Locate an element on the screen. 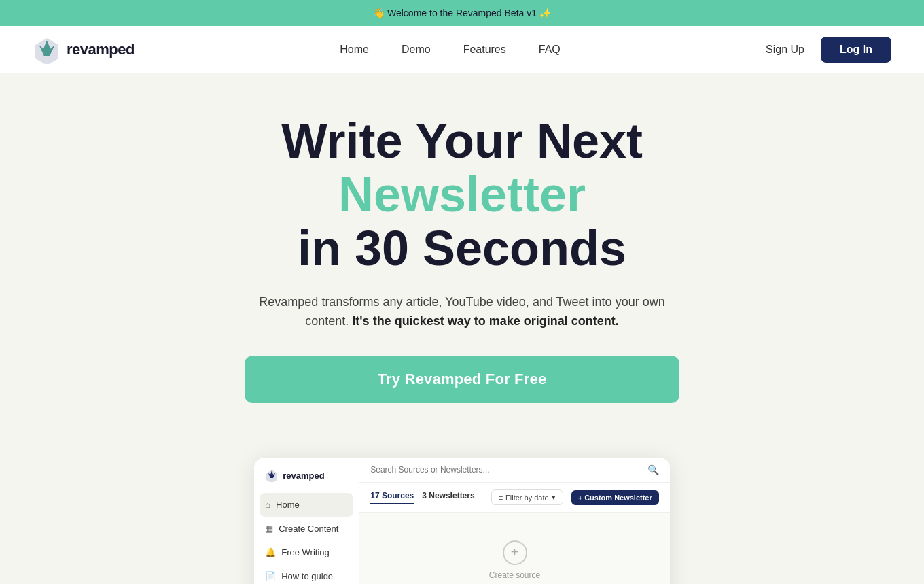 The height and width of the screenshot is (584, 924). preview-search-input is located at coordinates (506, 470).